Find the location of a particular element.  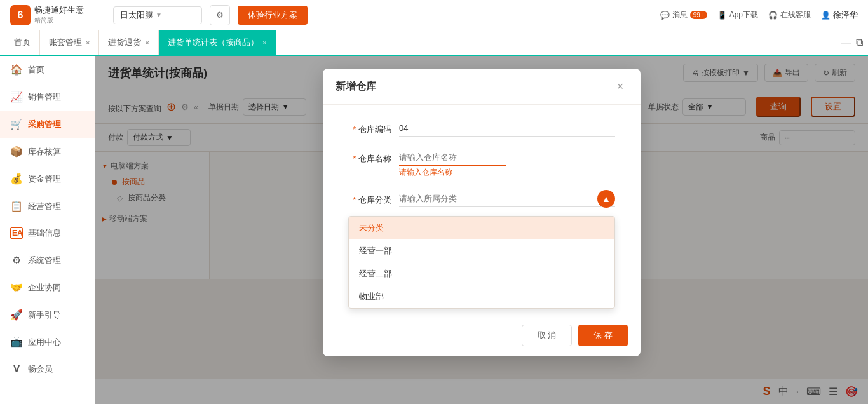

app-edition: 精简版 is located at coordinates (59, 20).